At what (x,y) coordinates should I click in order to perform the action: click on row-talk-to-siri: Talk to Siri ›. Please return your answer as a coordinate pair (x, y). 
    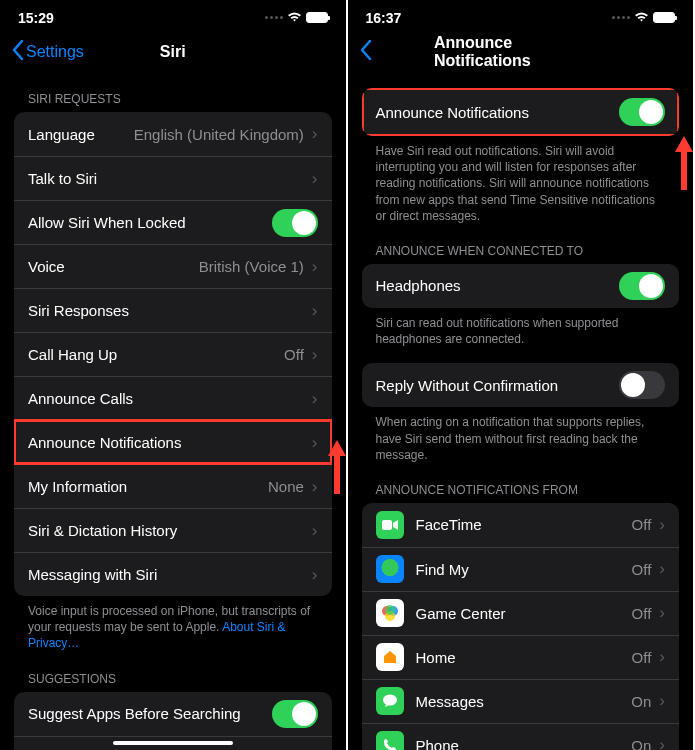
    Looking at the image, I should click on (173, 178).